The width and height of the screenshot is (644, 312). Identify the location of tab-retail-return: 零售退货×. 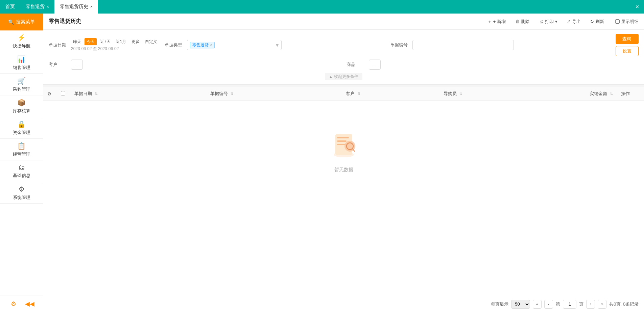
(37, 7).